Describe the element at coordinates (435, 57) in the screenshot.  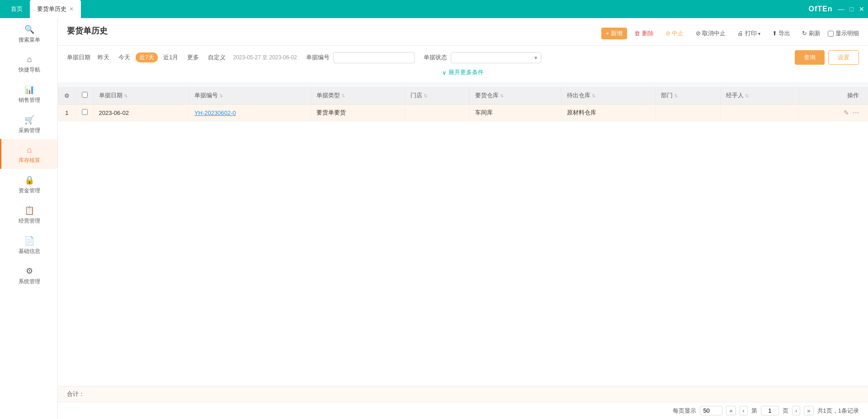
I see `filter-status-label: 单据状态` at that location.